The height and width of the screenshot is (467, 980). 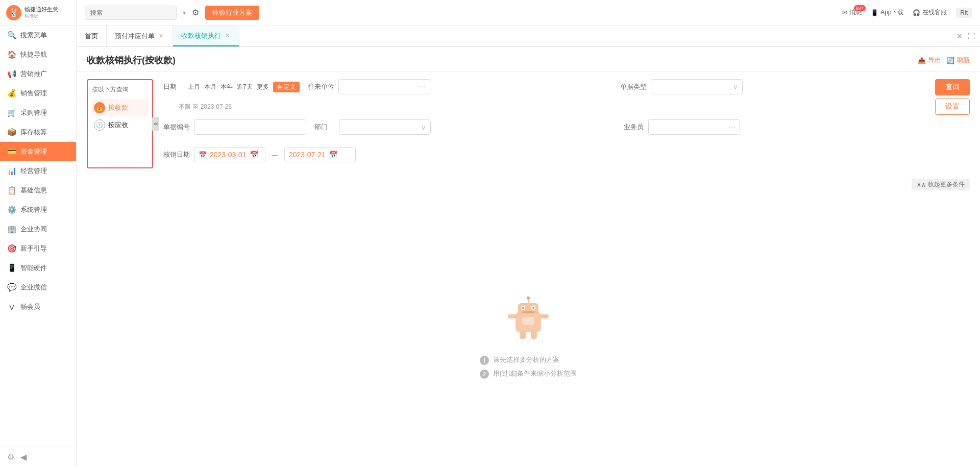 What do you see at coordinates (950, 60) in the screenshot?
I see `refresh-icon: 🔄` at bounding box center [950, 60].